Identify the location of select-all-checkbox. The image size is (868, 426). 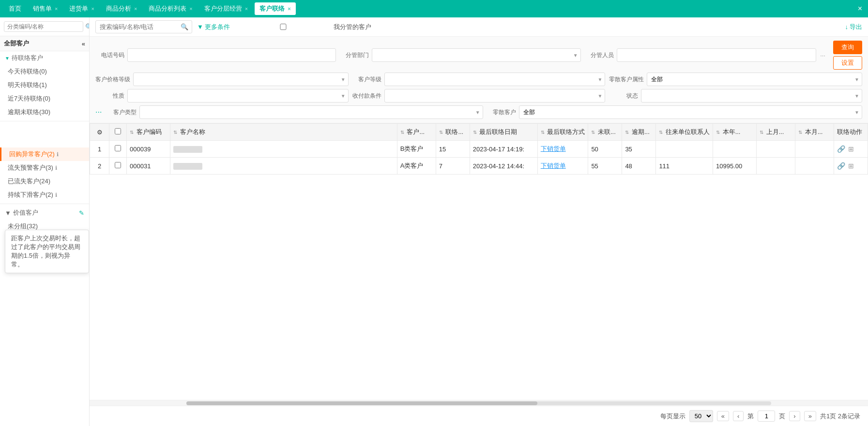
(118, 132).